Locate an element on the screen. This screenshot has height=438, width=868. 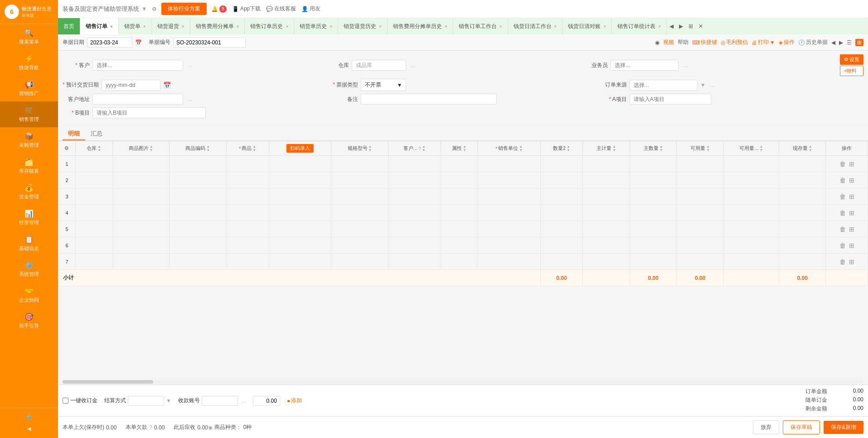
tab-sales-goods: 销货单 × is located at coordinates (135, 26).